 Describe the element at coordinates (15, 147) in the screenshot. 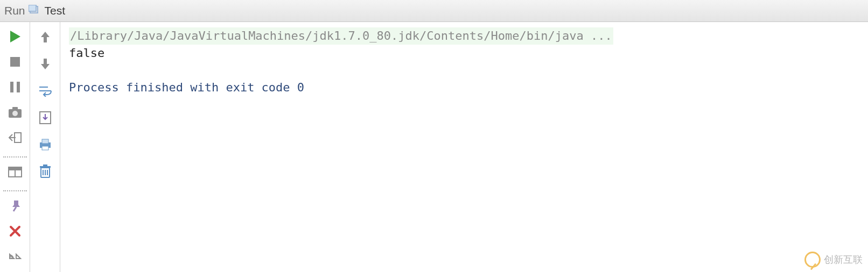

I see `run-actions-column: »` at that location.